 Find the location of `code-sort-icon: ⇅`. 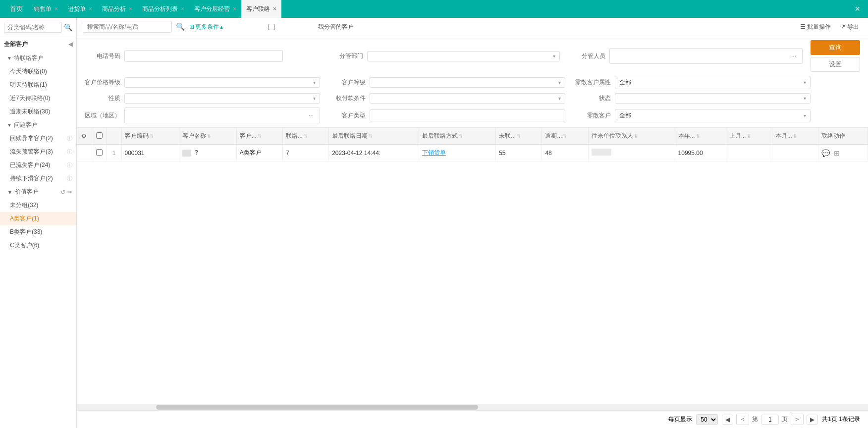

code-sort-icon: ⇅ is located at coordinates (152, 136).